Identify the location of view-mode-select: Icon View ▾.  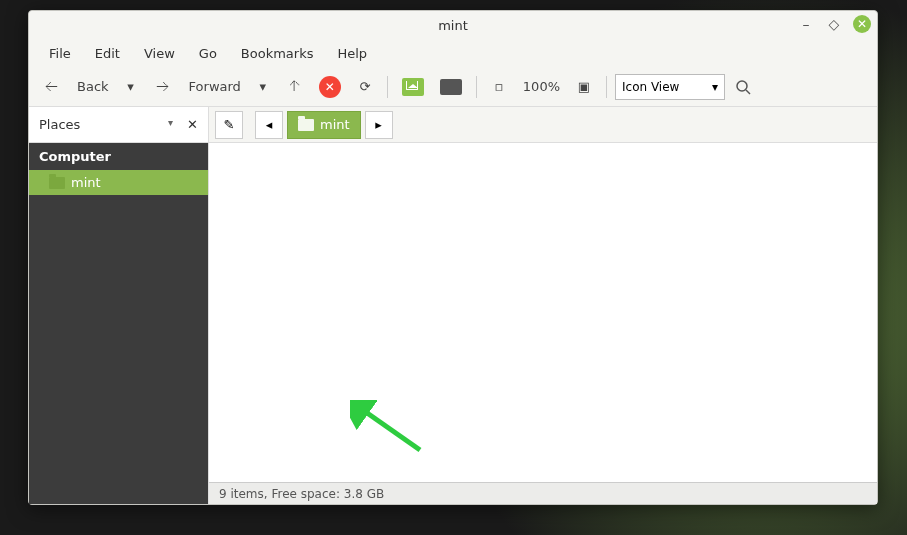
(670, 87).